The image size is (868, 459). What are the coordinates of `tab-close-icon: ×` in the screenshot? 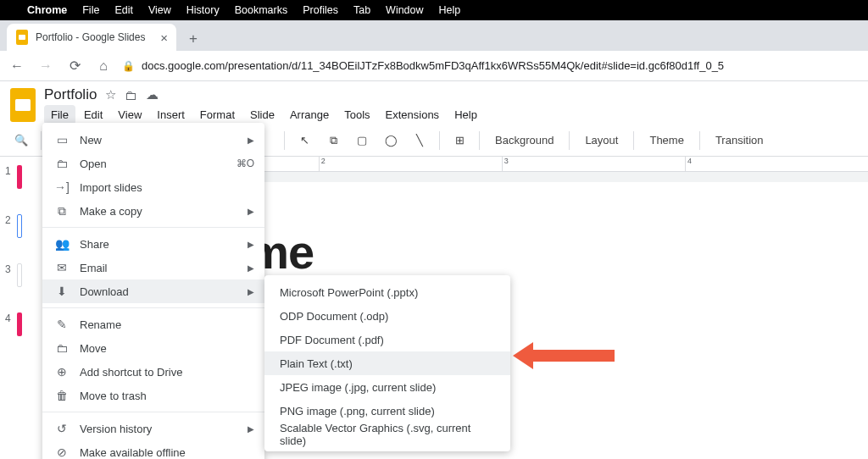 It's located at (164, 37).